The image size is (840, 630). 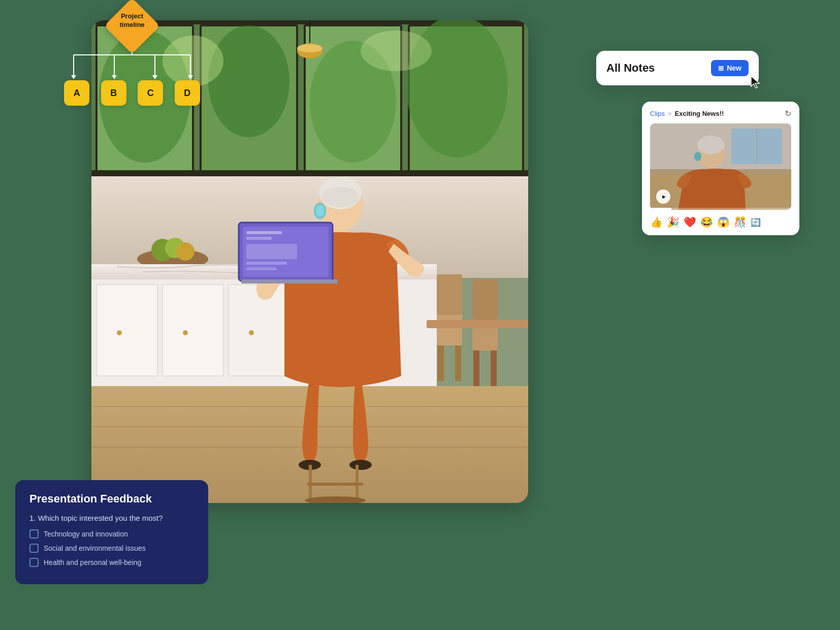 What do you see at coordinates (756, 82) in the screenshot?
I see `cursor` at bounding box center [756, 82].